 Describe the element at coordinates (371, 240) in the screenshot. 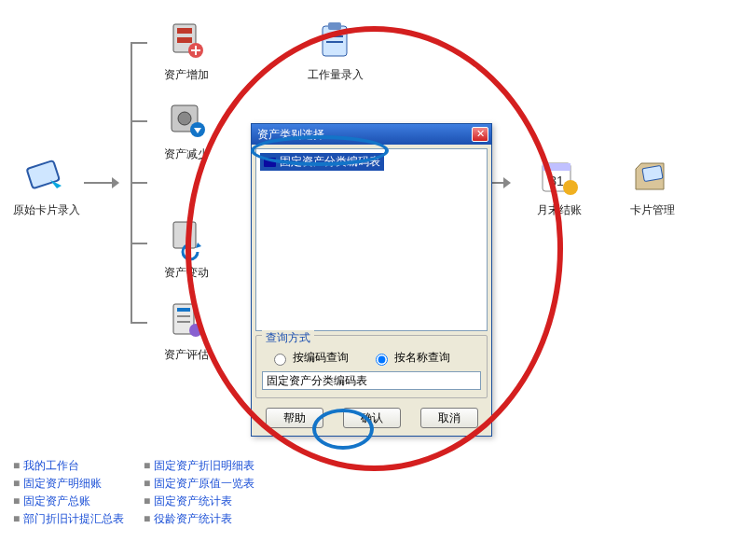

I see `category-list: 固定资产分类编码表` at that location.